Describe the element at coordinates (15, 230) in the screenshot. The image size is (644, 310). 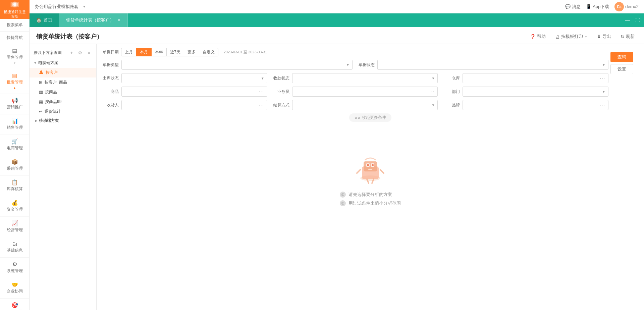
I see `sidebar-item-operations-label: 经营管理` at that location.